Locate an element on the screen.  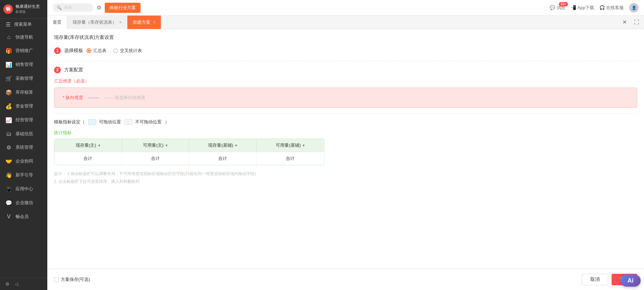
tab-new-scheme: 新建方案 × is located at coordinates (144, 22).